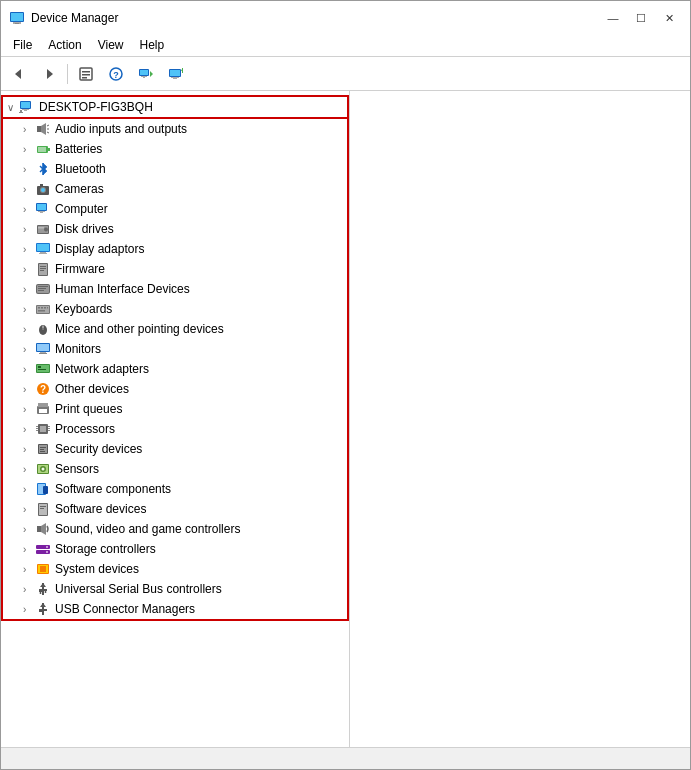  Describe the element at coordinates (49, 74) in the screenshot. I see `forward-button` at that location.